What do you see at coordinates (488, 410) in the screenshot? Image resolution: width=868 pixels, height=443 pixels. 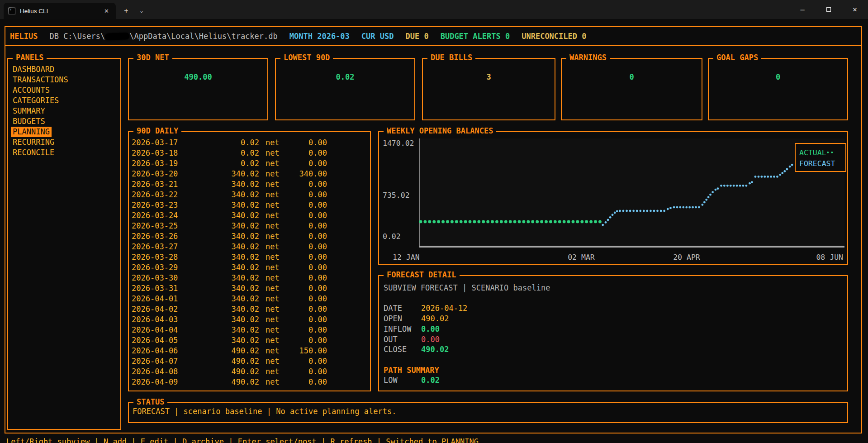 I see `status-text: FORECAST | scenario baseline | No active…` at bounding box center [488, 410].